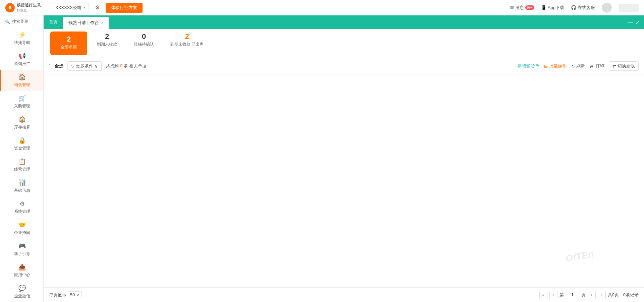 The image size is (644, 302). I want to click on finance-icon: 🔒, so click(22, 140).